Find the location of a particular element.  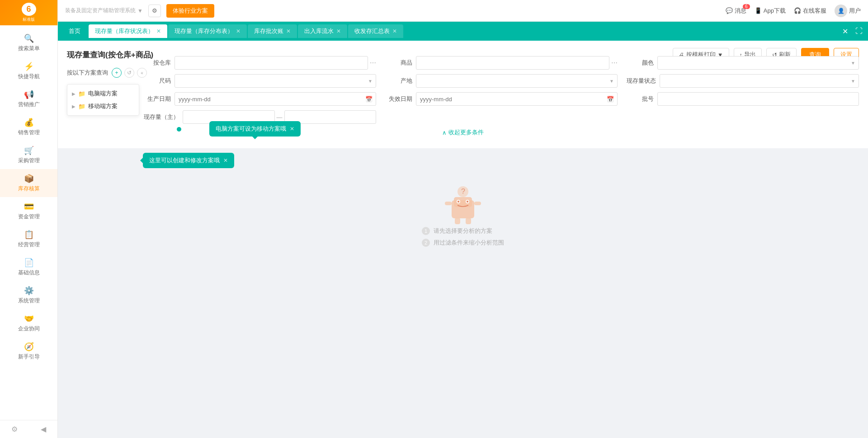

warehouse-label: 按仓库 is located at coordinates (157, 63).